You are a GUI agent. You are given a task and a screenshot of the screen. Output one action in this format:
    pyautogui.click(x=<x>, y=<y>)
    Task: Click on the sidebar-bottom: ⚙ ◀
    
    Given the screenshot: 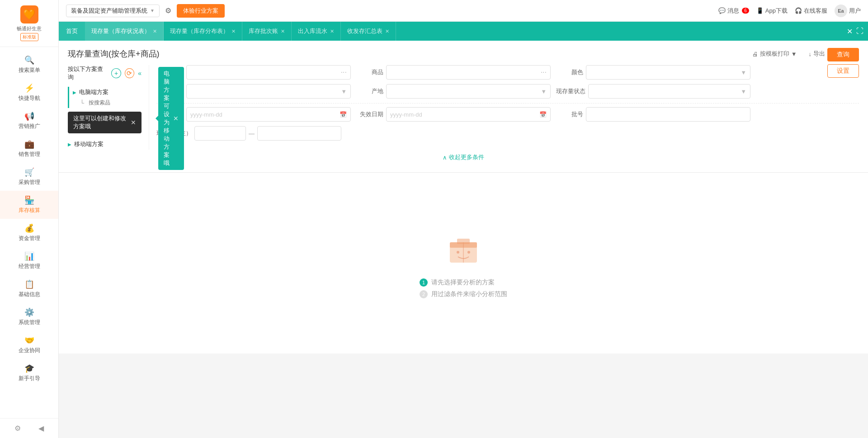 What is the action you would take?
    pyautogui.click(x=29, y=428)
    